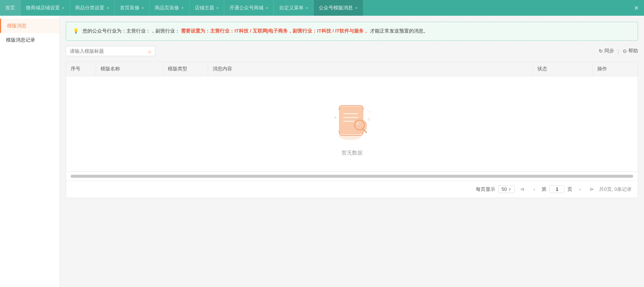 Image resolution: width=644 pixels, height=287 pixels. I want to click on empty-text: 暂无数据, so click(352, 153).